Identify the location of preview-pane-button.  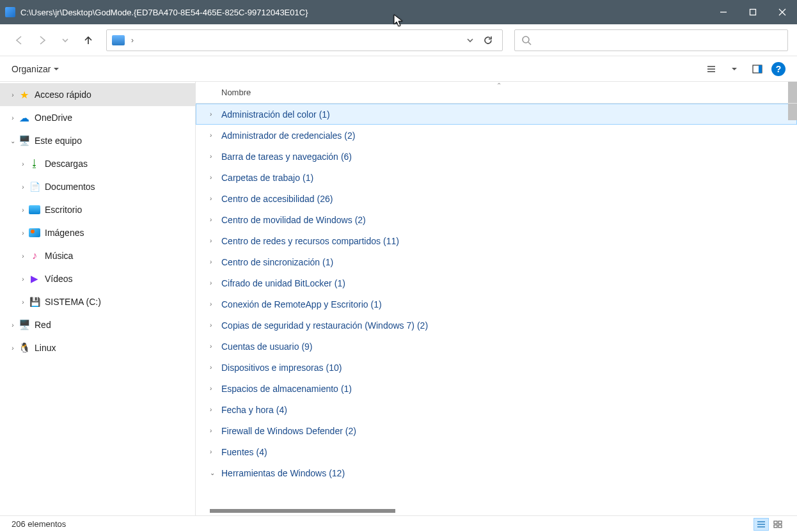
(757, 69).